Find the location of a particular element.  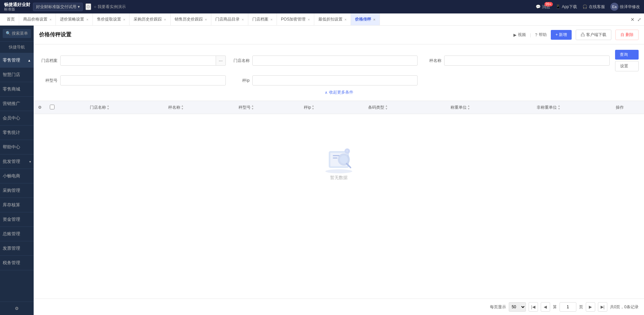

sidebar-item-wholesale: 批发管理 ▾ is located at coordinates (17, 162).